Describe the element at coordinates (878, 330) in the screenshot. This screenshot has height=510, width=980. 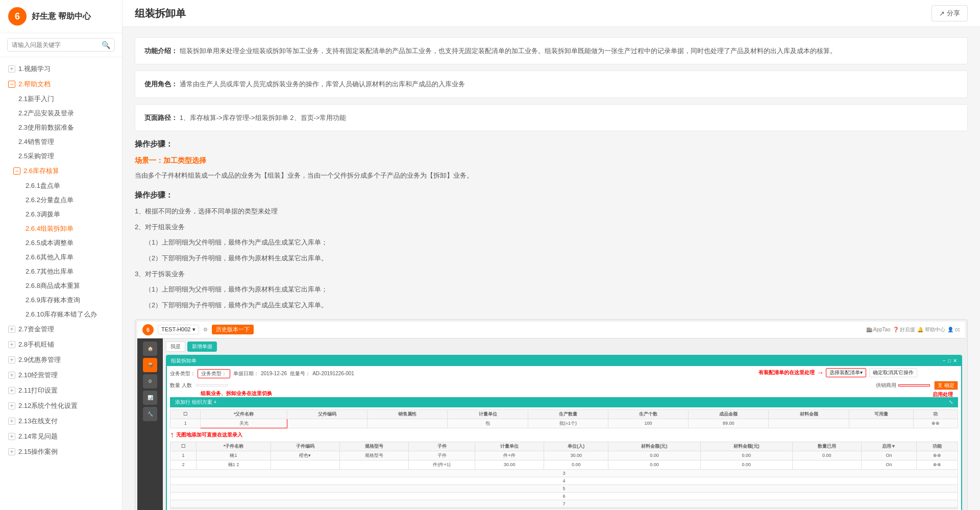
I see `sim-icon-apptao: 🏬 AppTao` at that location.